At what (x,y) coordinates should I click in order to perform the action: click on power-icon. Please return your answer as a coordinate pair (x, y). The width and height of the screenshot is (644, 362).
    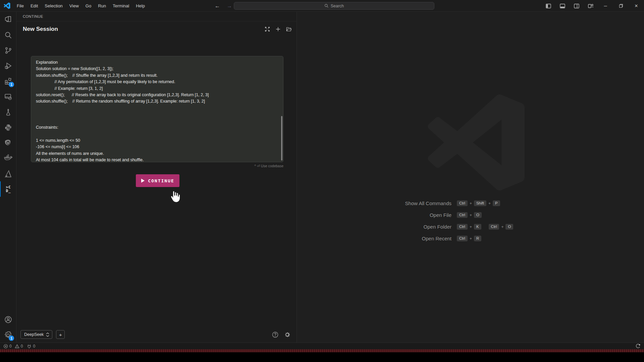
    Looking at the image, I should click on (8, 143).